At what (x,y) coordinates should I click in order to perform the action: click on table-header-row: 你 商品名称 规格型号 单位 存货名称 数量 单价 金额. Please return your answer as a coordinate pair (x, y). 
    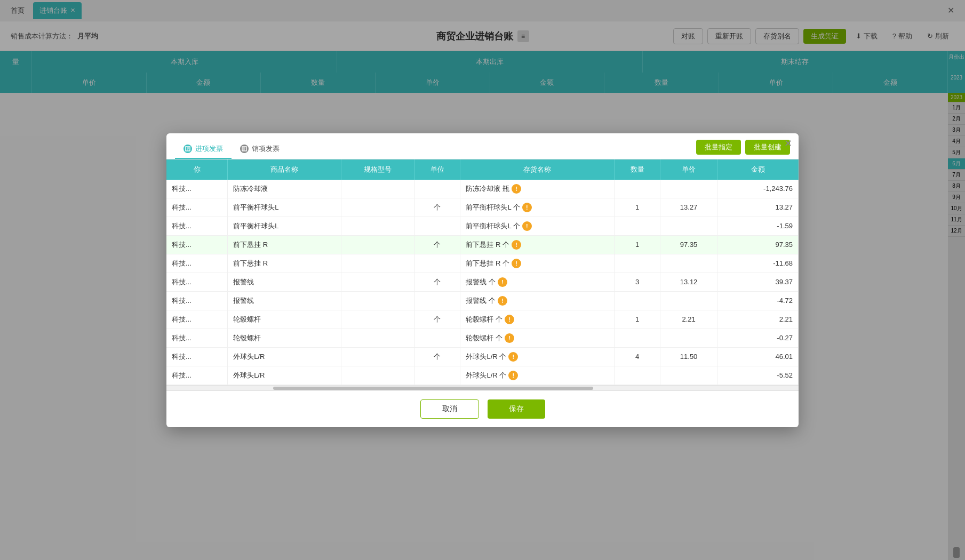
    Looking at the image, I should click on (482, 170).